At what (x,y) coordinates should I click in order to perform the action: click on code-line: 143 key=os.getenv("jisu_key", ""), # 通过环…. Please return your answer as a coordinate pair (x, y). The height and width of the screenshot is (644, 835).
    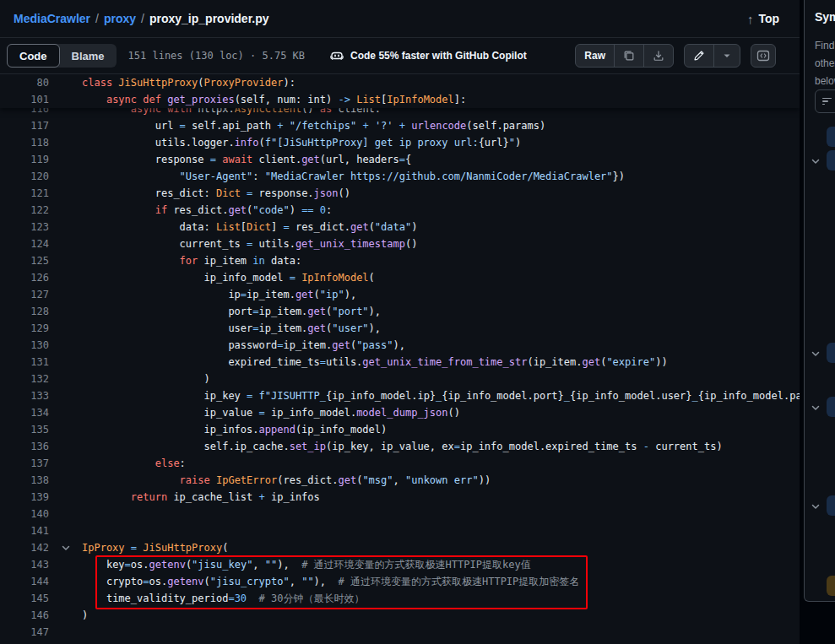
    Looking at the image, I should click on (400, 565).